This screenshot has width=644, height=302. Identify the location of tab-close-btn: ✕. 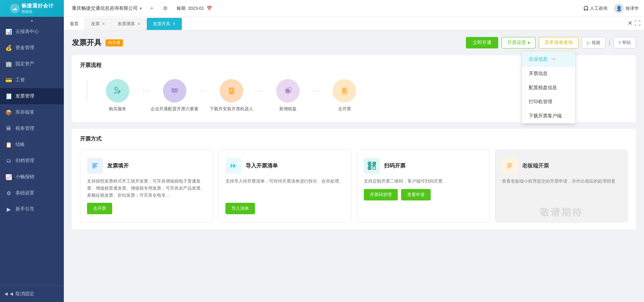
(630, 23).